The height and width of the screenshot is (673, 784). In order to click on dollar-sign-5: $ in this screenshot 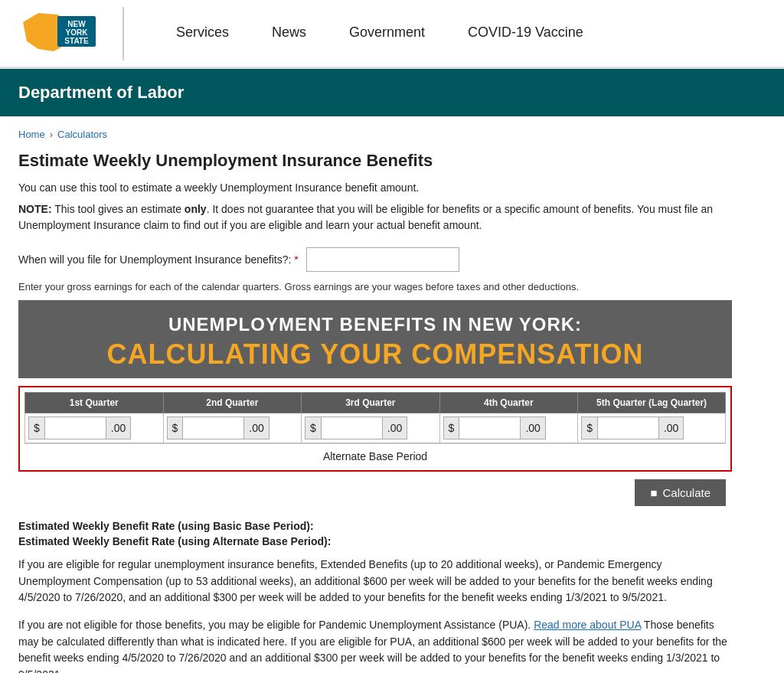, I will do `click(590, 428)`.